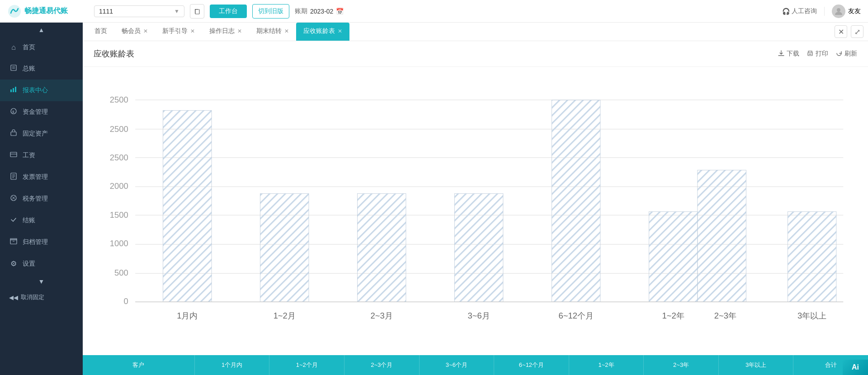  Describe the element at coordinates (35, 177) in the screenshot. I see `sidebar-label-invoice: 发票管理` at that location.